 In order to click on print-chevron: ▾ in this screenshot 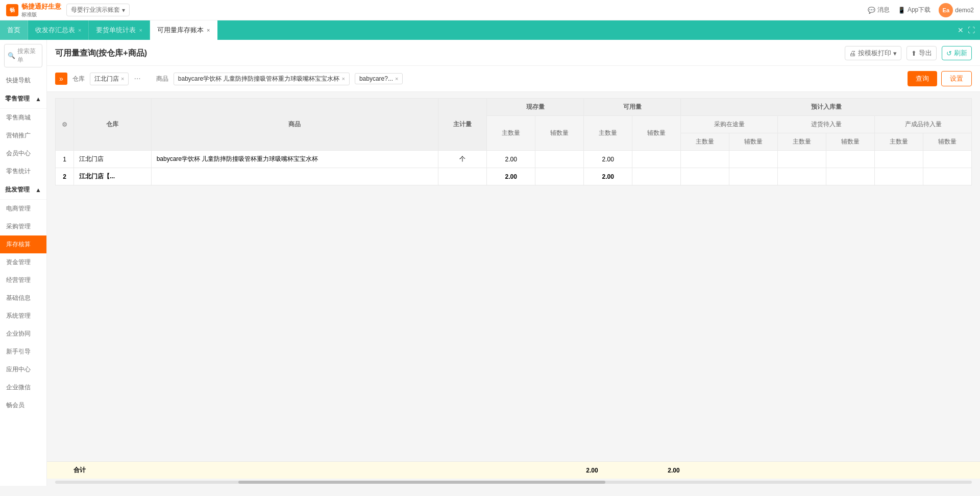, I will do `click(895, 53)`.